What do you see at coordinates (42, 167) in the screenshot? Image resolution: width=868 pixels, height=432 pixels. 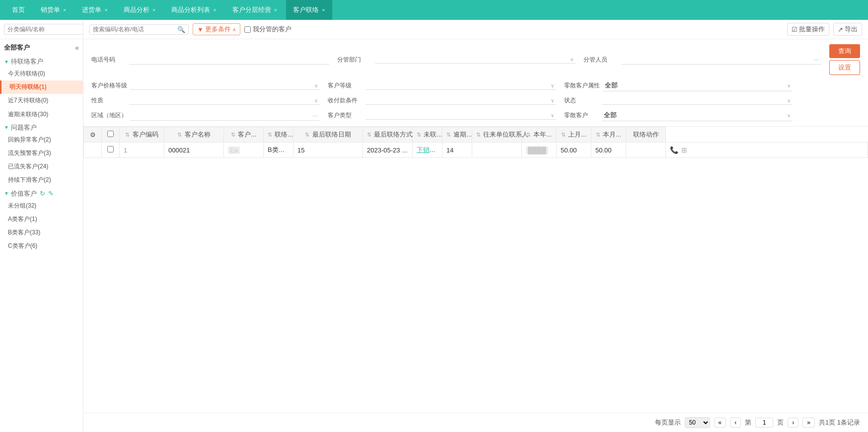 I see `sidebar-item-churned: 已流失客户(24)` at bounding box center [42, 167].